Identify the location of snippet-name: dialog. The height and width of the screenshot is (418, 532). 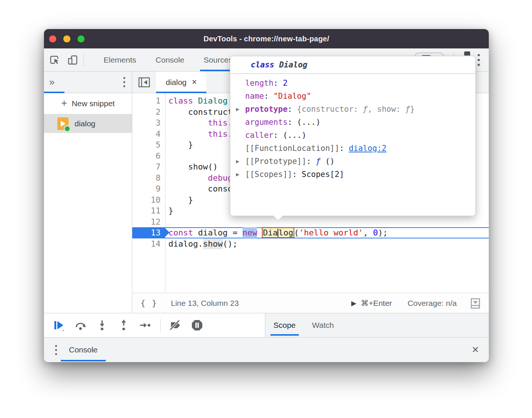
(85, 124).